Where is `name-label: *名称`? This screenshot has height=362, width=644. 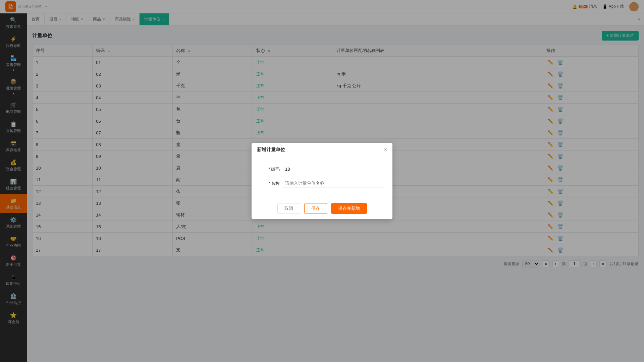
name-label: *名称 is located at coordinates (270, 183).